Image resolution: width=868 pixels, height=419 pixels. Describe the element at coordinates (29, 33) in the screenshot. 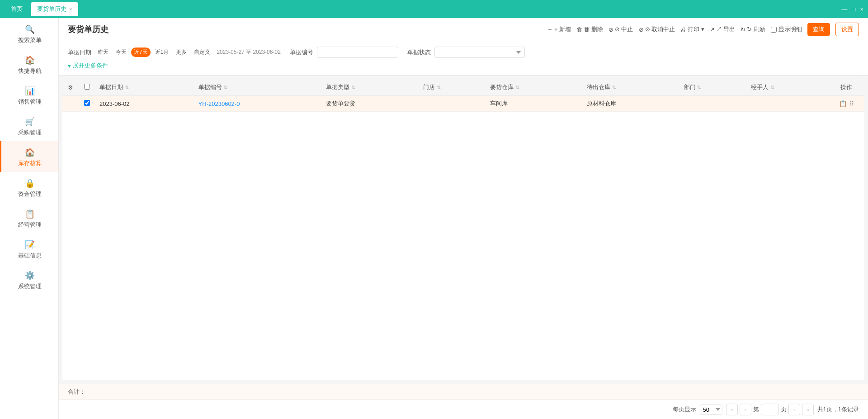

I see `sidebar-item-search-menu: 🔍 搜索菜单` at that location.